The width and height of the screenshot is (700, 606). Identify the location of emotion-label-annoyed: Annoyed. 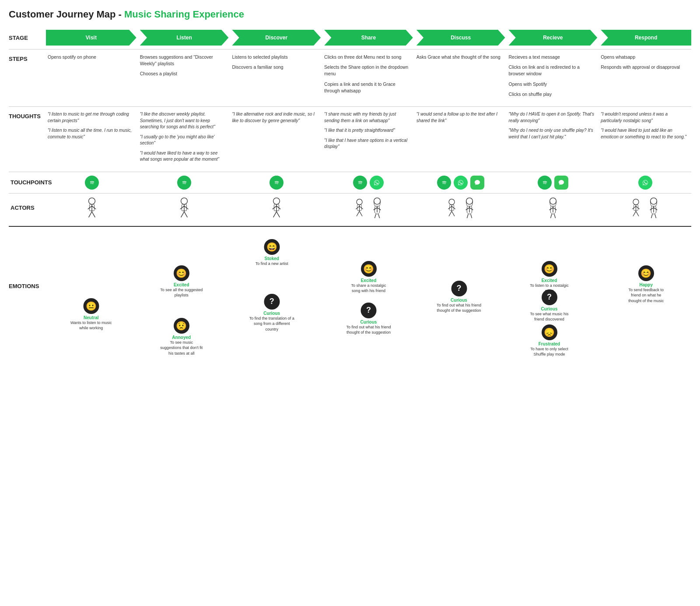
(181, 337).